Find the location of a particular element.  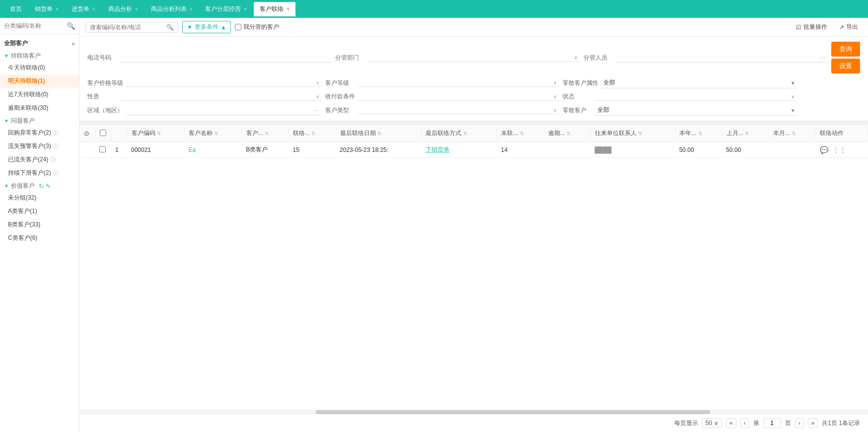

main-search-icon: 🔍 is located at coordinates (170, 27).